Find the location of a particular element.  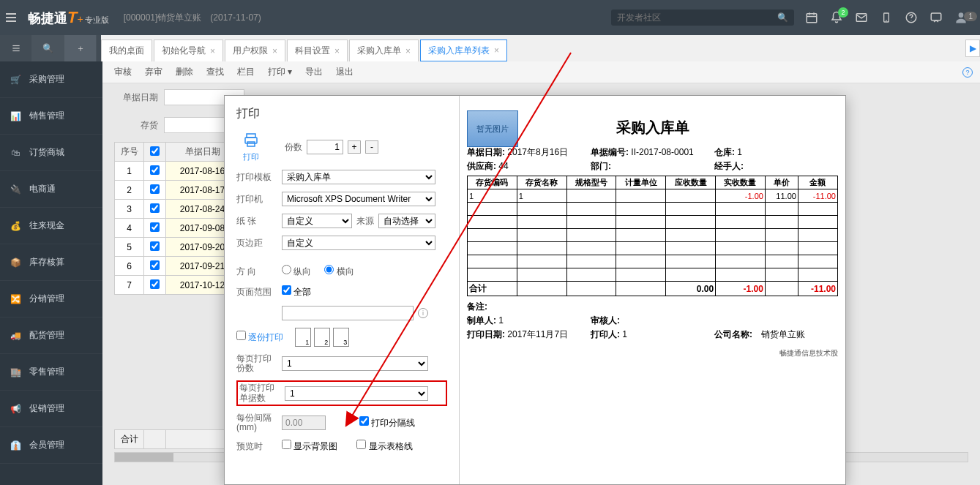

product-letter: T is located at coordinates (72, 18).